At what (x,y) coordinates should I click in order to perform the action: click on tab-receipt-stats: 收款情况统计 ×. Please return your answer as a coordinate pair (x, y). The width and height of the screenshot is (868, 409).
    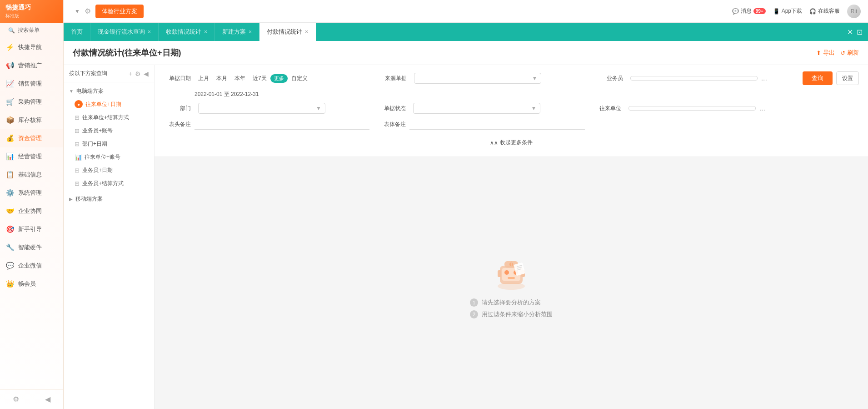
    Looking at the image, I should click on (187, 32).